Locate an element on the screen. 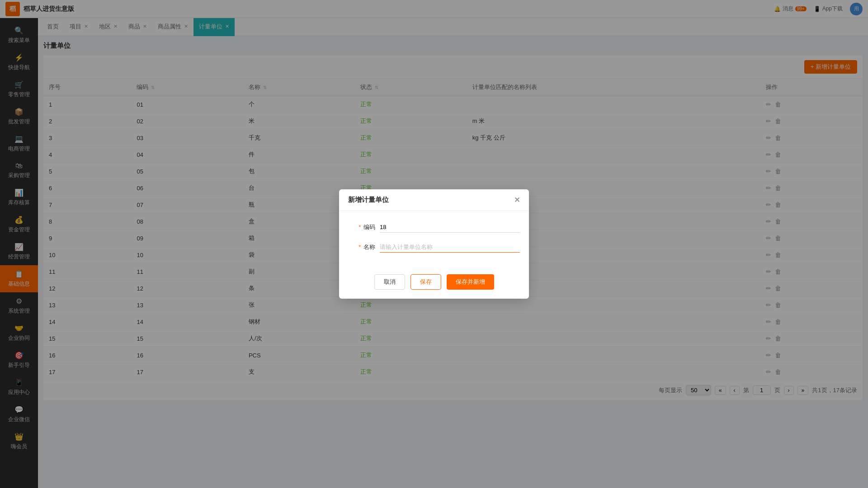  save-new-button: 保存并新增 is located at coordinates (470, 282).